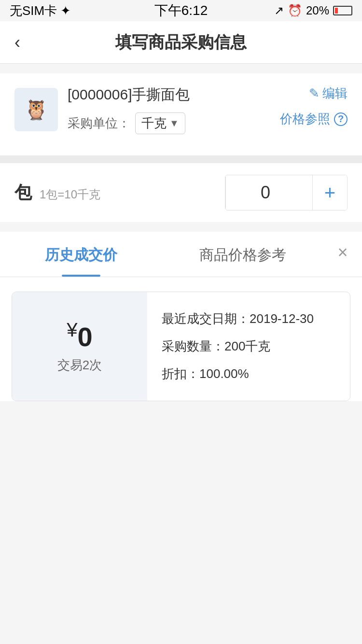  I want to click on product-unit-row: 采购单位： 千克 ▼, so click(128, 124).